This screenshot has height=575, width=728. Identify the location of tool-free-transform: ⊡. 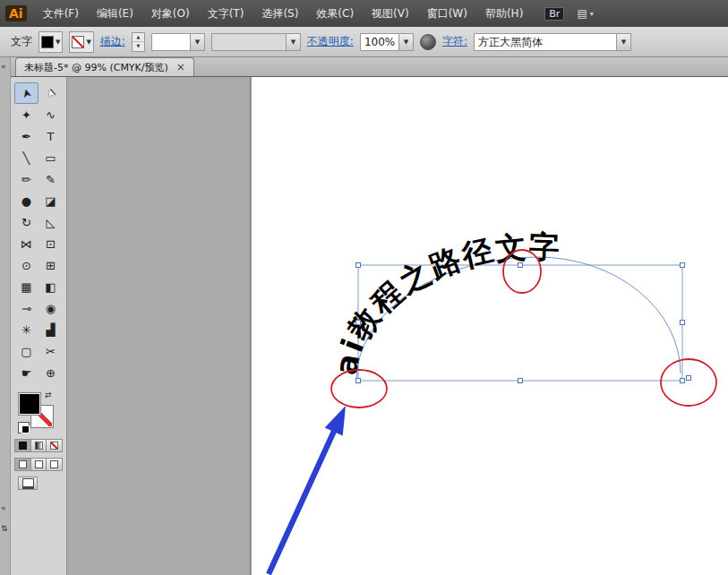
(50, 244).